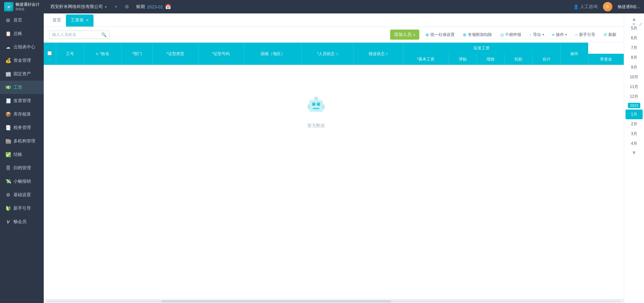 The image size is (644, 303). What do you see at coordinates (8, 168) in the screenshot?
I see `archive-icon: 🗄` at bounding box center [8, 168].